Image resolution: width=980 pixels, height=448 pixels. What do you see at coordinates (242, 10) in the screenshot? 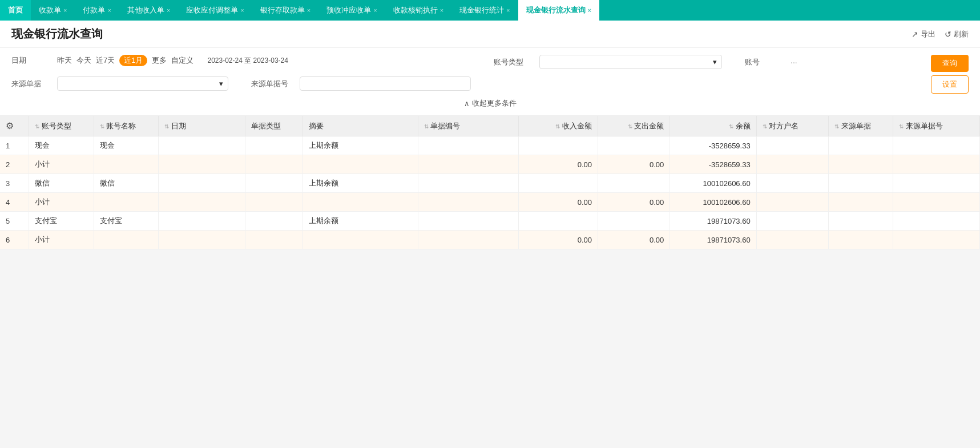
I see `close-icon-3: ×` at bounding box center [242, 10].